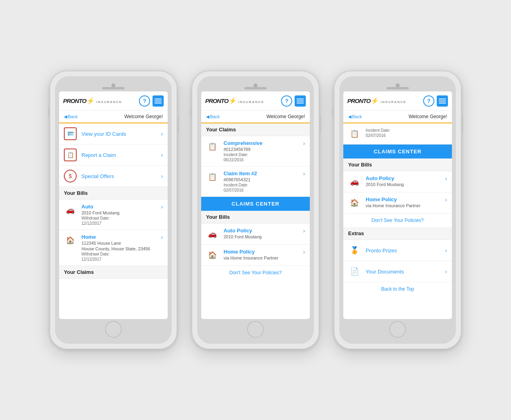 The height and width of the screenshot is (420, 511). What do you see at coordinates (256, 151) in the screenshot?
I see `claim-item-1: 📋 Comprehensive #0123456789 Incident Dat…` at bounding box center [256, 151].